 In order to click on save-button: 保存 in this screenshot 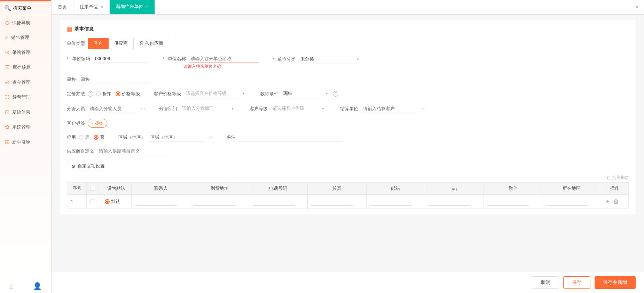, I will do `click(577, 283)`.